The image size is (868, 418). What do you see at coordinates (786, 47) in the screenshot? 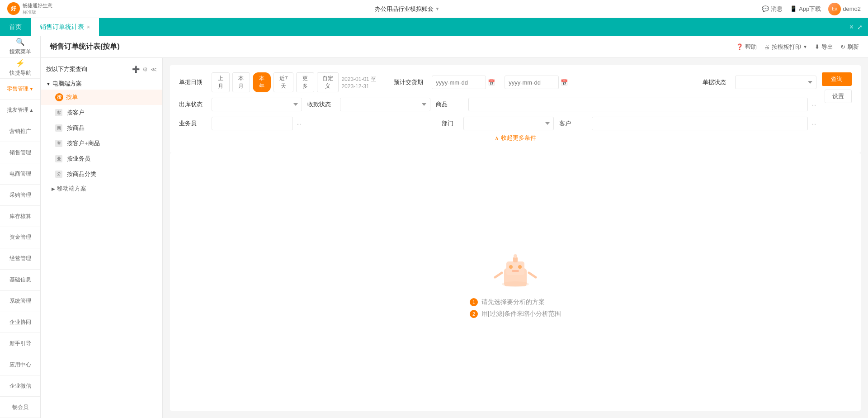
I see `template-print-btn: 🖨 按模板打印 ▼` at bounding box center [786, 47].